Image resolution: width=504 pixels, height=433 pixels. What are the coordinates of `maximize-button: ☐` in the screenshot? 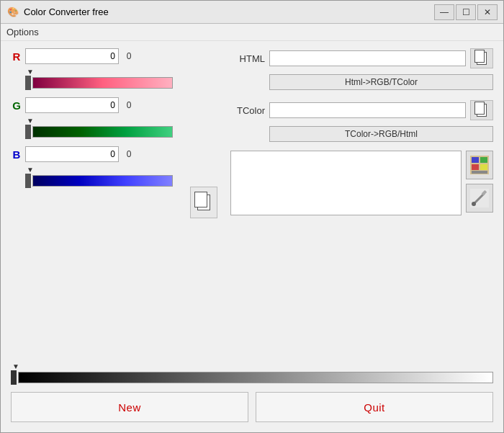 It's located at (466, 12).